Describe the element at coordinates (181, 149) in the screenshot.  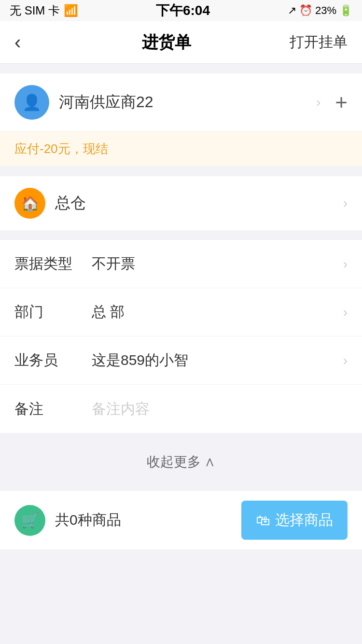
I see `balance-notice: 应付-20元，现结` at that location.